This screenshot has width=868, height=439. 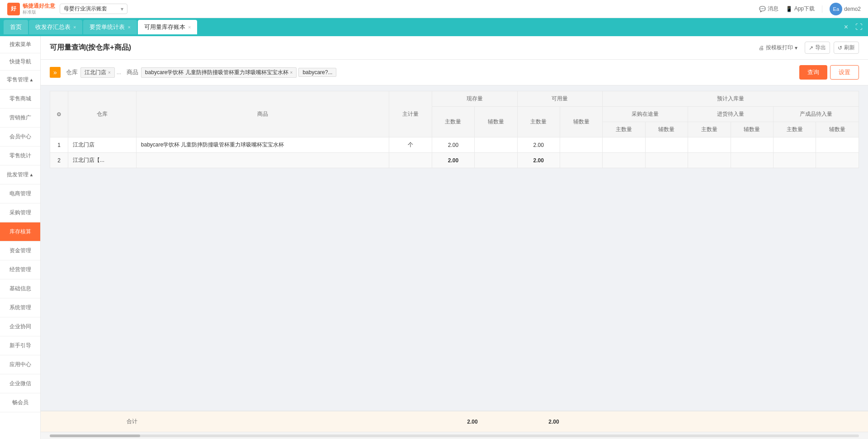 What do you see at coordinates (20, 384) in the screenshot?
I see `sidebar-item-wechat: 企业微信` at bounding box center [20, 384].